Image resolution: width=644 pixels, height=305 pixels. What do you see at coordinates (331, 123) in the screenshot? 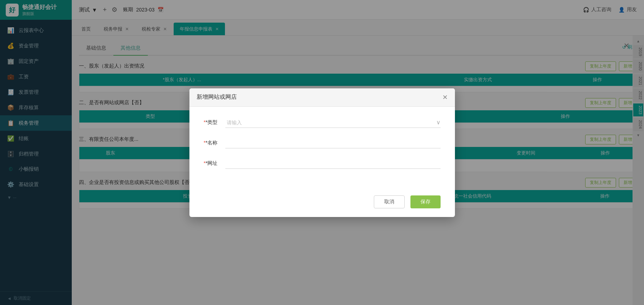
I see `type-input` at bounding box center [331, 123].